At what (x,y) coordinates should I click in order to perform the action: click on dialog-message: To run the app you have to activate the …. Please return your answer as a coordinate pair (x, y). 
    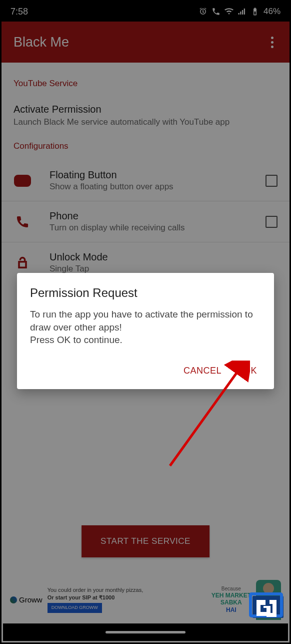
    Looking at the image, I should click on (146, 328).